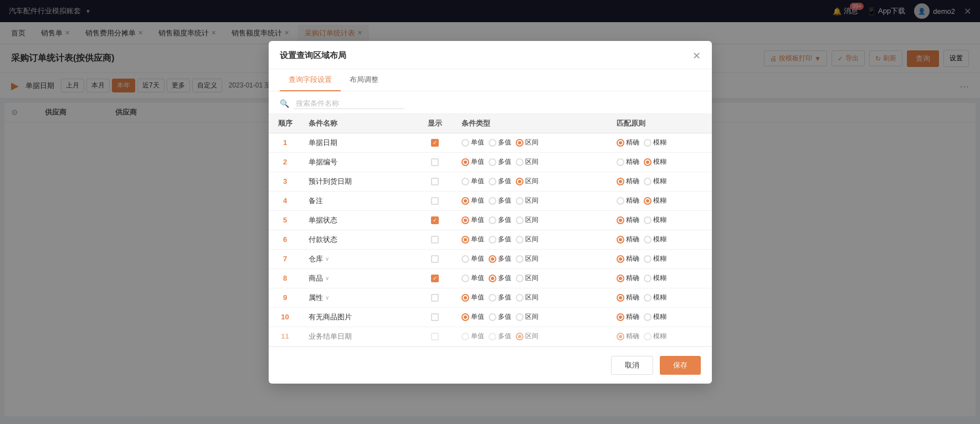 The width and height of the screenshot is (980, 424). What do you see at coordinates (492, 182) in the screenshot?
I see `row-3-type-multi-radio` at bounding box center [492, 182].